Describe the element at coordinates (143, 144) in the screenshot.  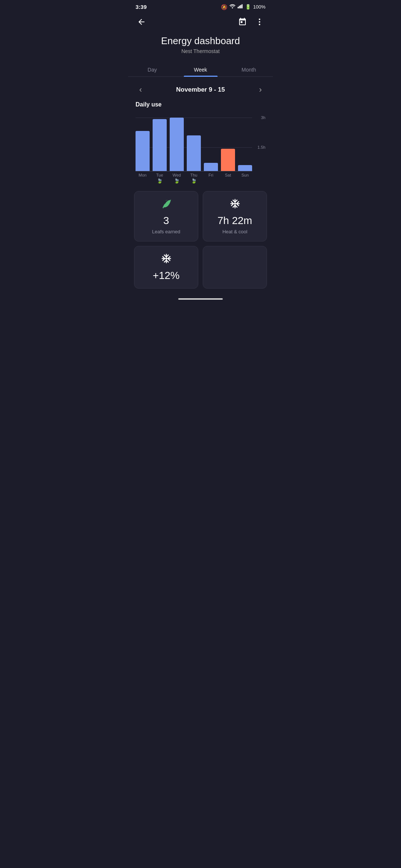
I see `bar-mon` at that location.